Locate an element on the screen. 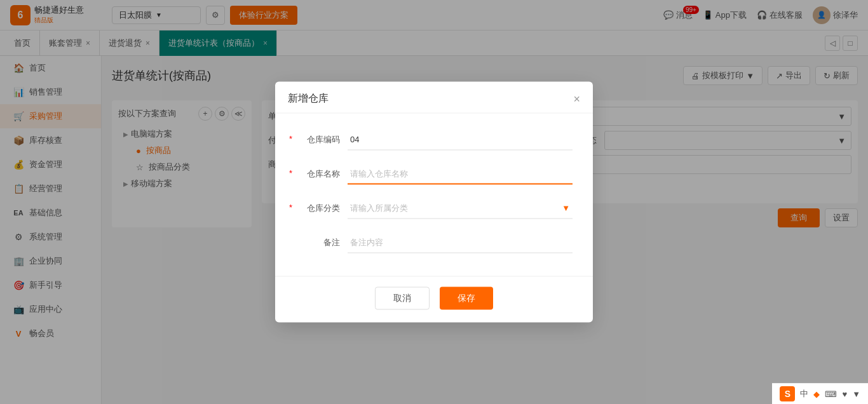  field-name: 仓库名称 is located at coordinates (434, 174).